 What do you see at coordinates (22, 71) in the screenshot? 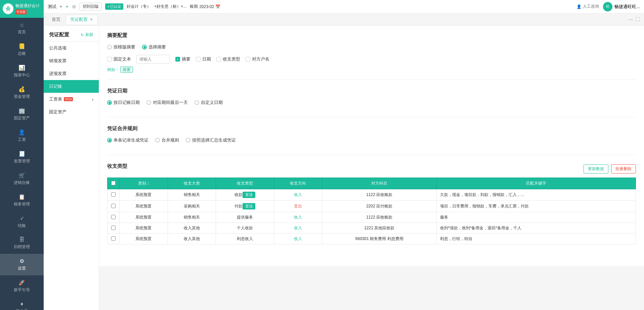
I see `sidebar-item-reports: 📊 报表中心` at bounding box center [22, 71].